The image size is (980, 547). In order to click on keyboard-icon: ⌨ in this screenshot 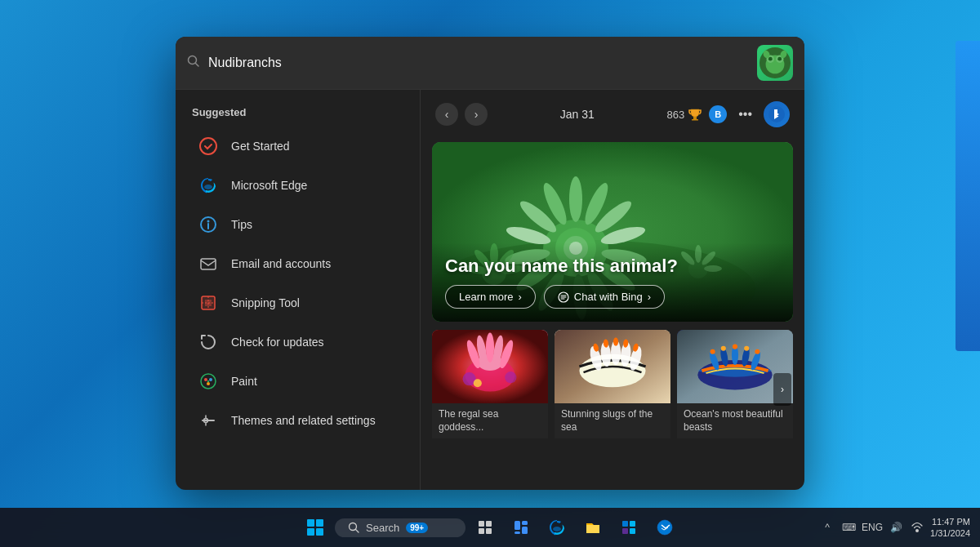, I will do `click(849, 527)`.